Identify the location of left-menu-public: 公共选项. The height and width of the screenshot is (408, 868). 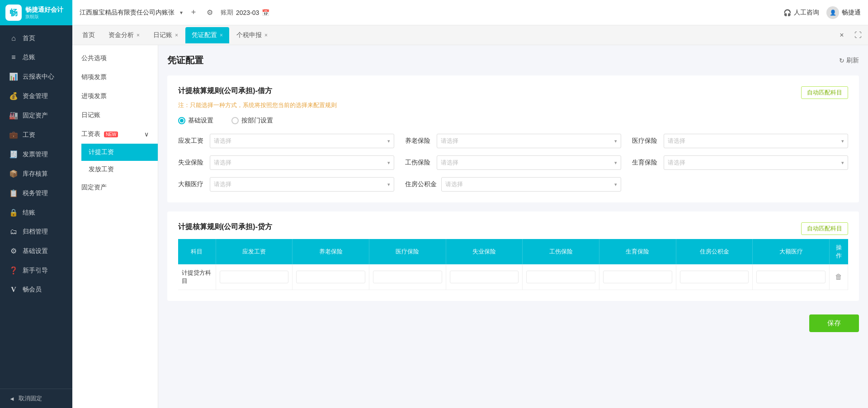
(115, 58).